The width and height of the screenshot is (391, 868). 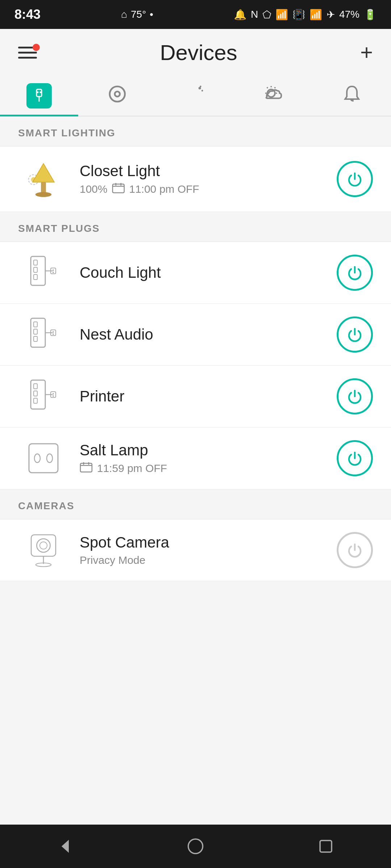 What do you see at coordinates (196, 96) in the screenshot?
I see `moon-tab-icon` at bounding box center [196, 96].